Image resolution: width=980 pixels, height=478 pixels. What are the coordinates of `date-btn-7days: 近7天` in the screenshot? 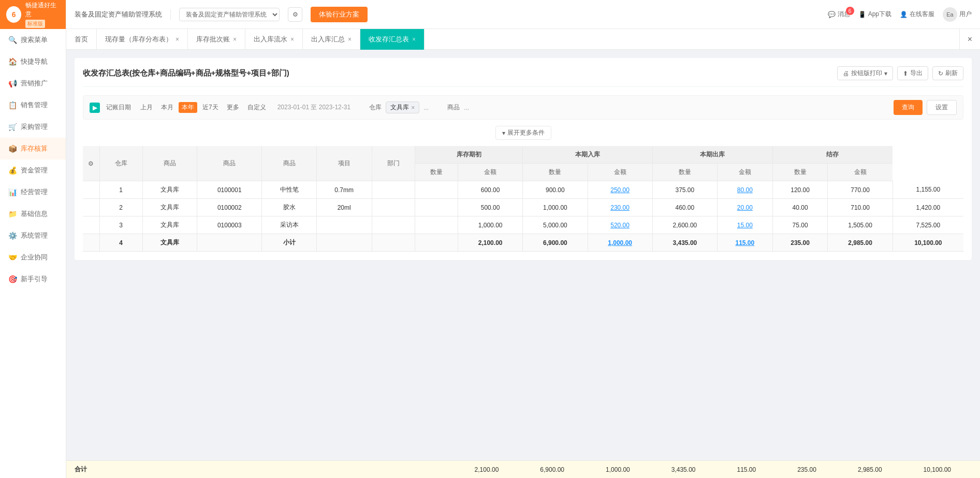 It's located at (210, 108).